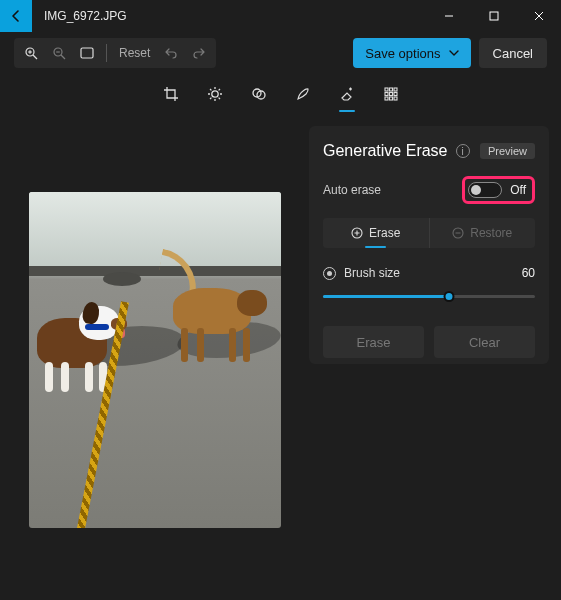 The height and width of the screenshot is (600, 561). Describe the element at coordinates (199, 53) in the screenshot. I see `redo-icon` at that location.